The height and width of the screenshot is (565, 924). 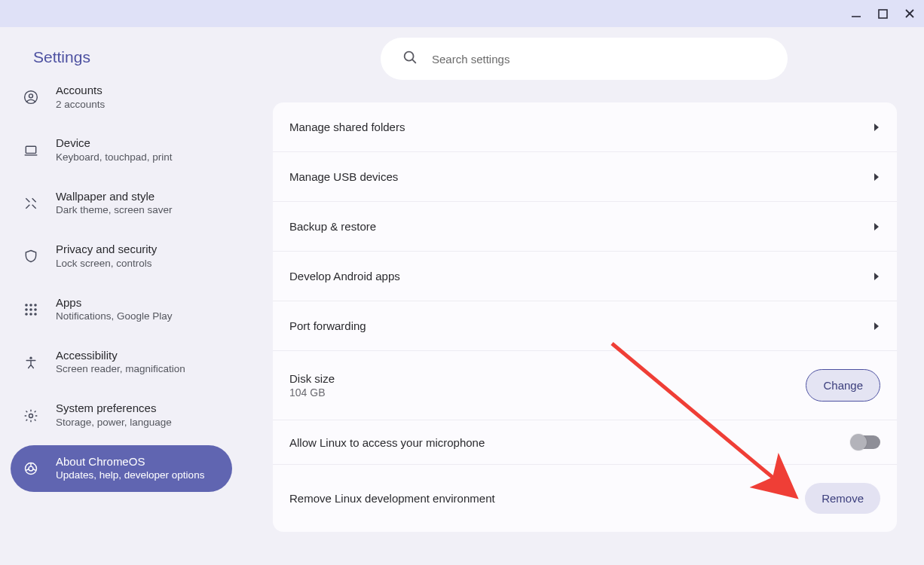 What do you see at coordinates (585, 443) in the screenshot?
I see `row-linux-mic: Allow Linux to access your microphone` at bounding box center [585, 443].